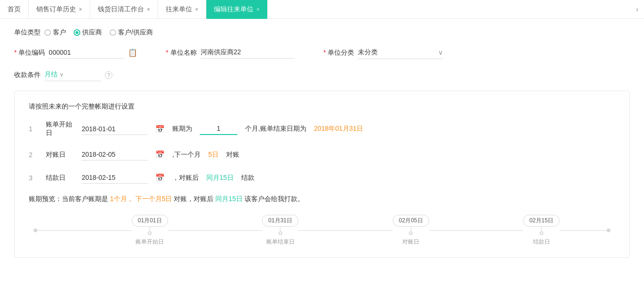 The image size is (644, 287). Describe the element at coordinates (258, 9) in the screenshot. I see `tab-edit-partner-close: ×` at that location.